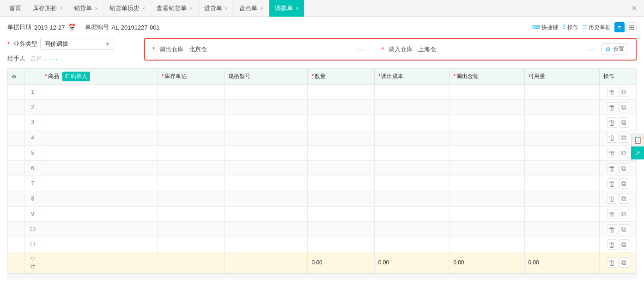 This screenshot has width=644, height=293. I want to click on delete-row-7: 🗑, so click(612, 183).